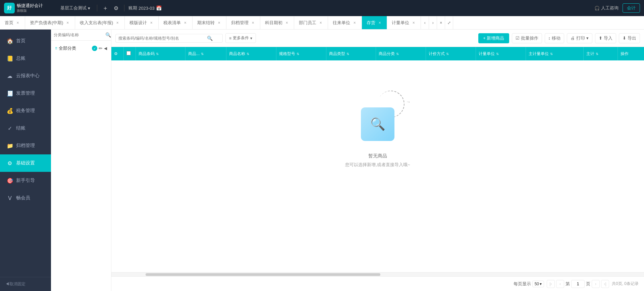 Image resolution: width=644 pixels, height=291 pixels. I want to click on global-settings-button: ⚙, so click(116, 8).